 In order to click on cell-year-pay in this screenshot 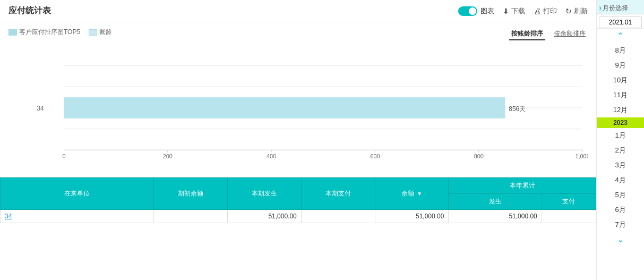, I will do `click(569, 217)`.